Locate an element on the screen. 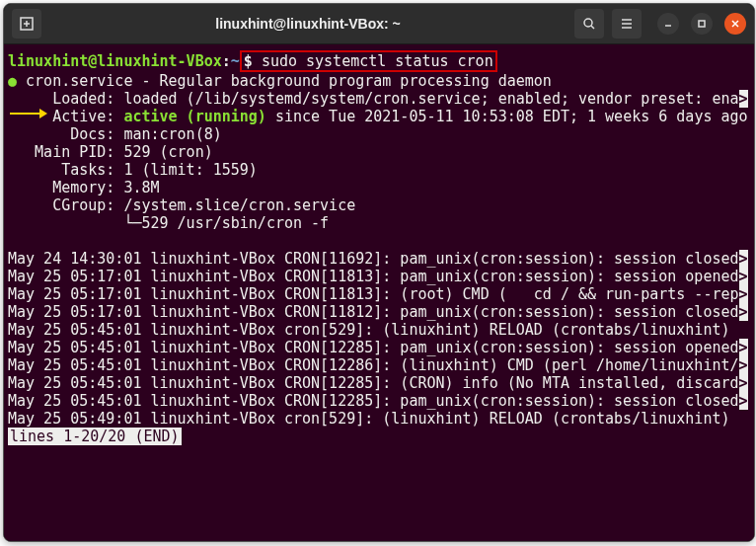 This screenshot has height=546, width=756. command-text: sudo systemctl status cron is located at coordinates (377, 61).